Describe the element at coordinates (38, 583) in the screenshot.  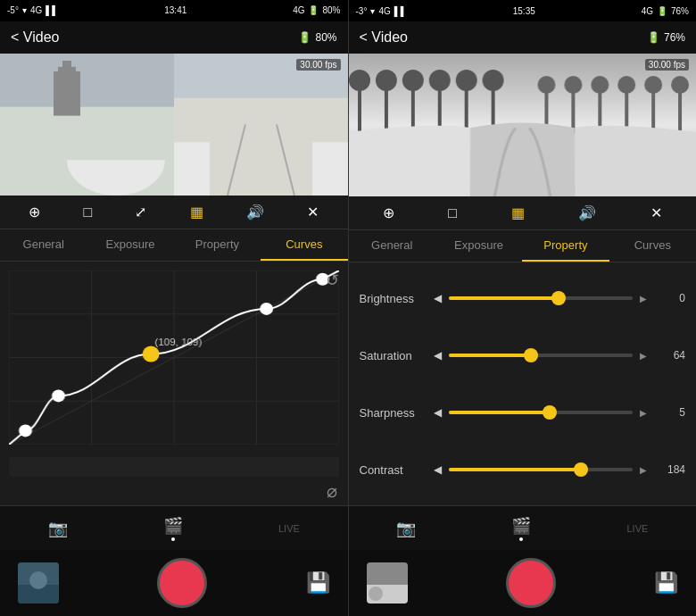
I see `left-thumbnail` at that location.